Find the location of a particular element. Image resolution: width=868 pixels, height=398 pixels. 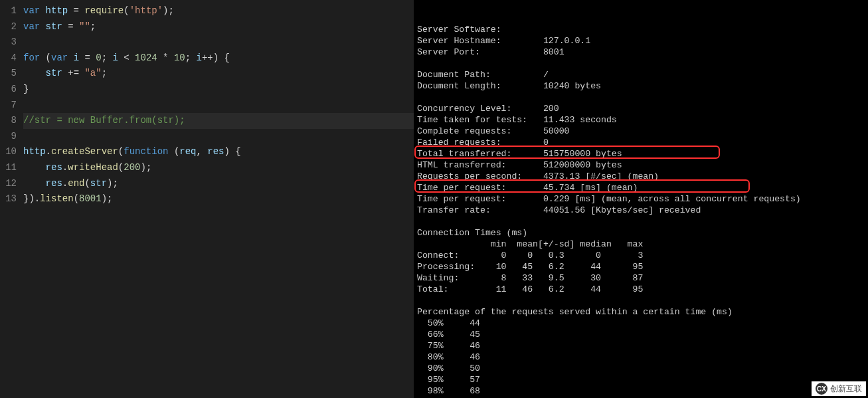

line-number: 4 is located at coordinates (8, 58).